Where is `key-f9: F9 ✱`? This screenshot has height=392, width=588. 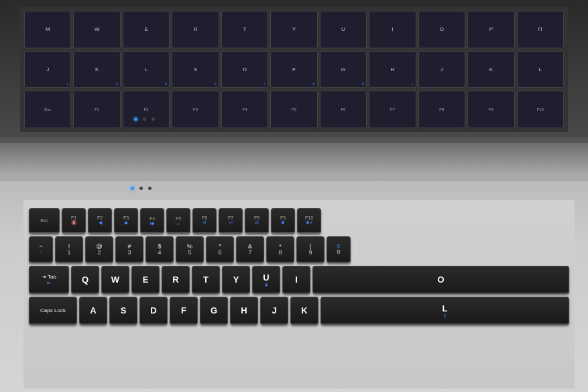 key-f9: F9 ✱ is located at coordinates (283, 221).